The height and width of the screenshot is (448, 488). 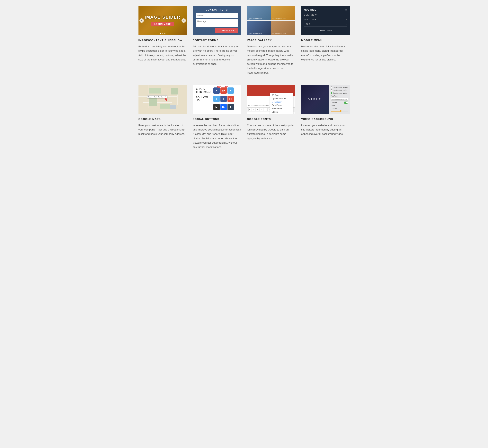 What do you see at coordinates (334, 109) in the screenshot?
I see `label-opacity: Opacity` at bounding box center [334, 109].